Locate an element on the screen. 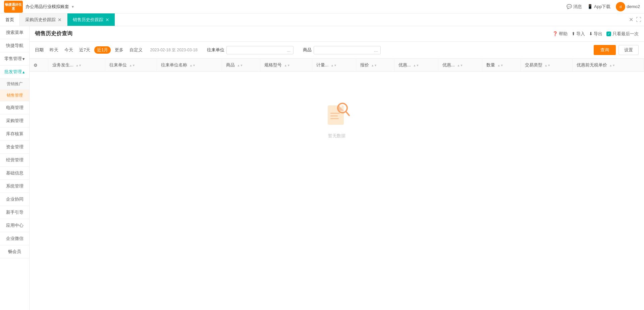  sidebar-item-apps: 应用中心 is located at coordinates (15, 225).